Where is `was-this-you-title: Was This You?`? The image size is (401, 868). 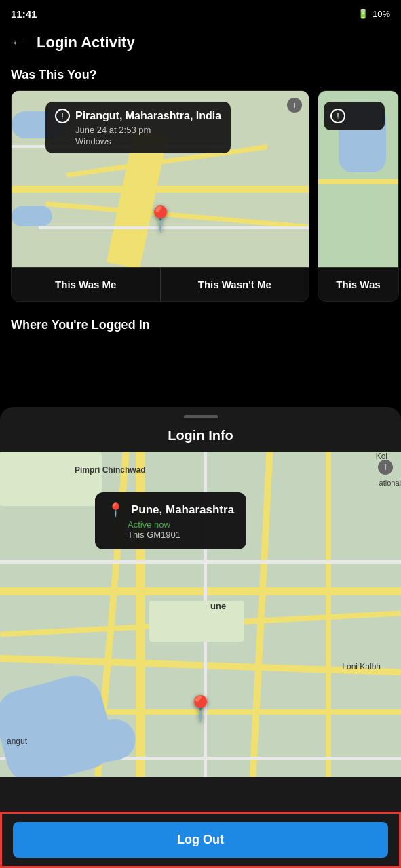 was-this-you-title: Was This You? is located at coordinates (201, 76).